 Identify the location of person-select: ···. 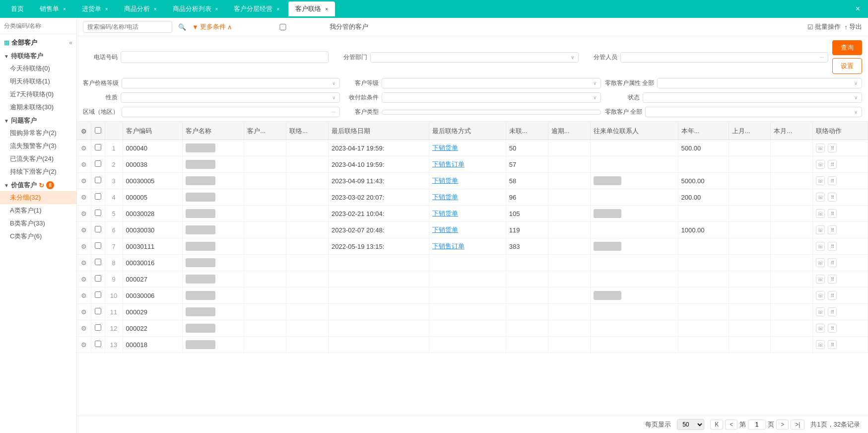
(725, 58).